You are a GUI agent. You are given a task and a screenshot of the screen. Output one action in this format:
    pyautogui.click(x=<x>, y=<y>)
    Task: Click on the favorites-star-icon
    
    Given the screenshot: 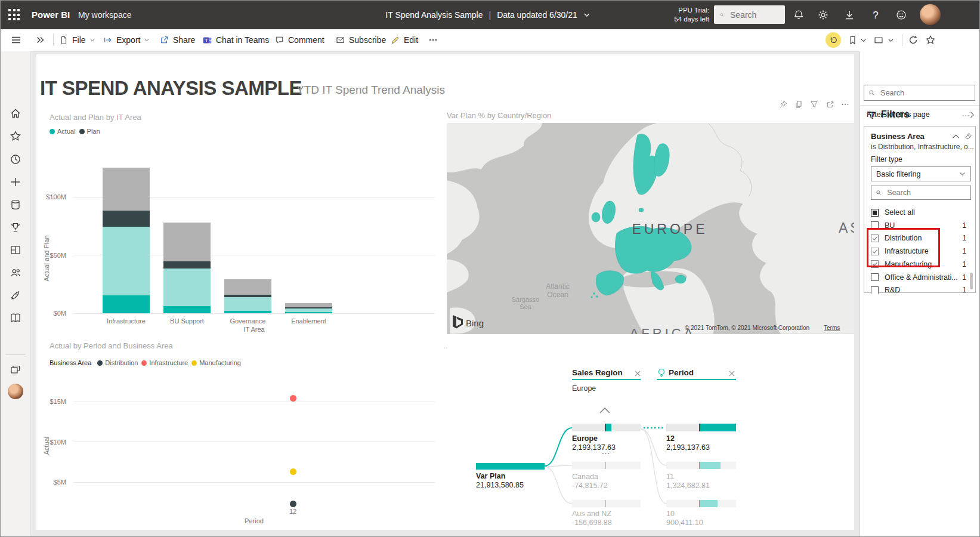 What is the action you would take?
    pyautogui.click(x=16, y=136)
    